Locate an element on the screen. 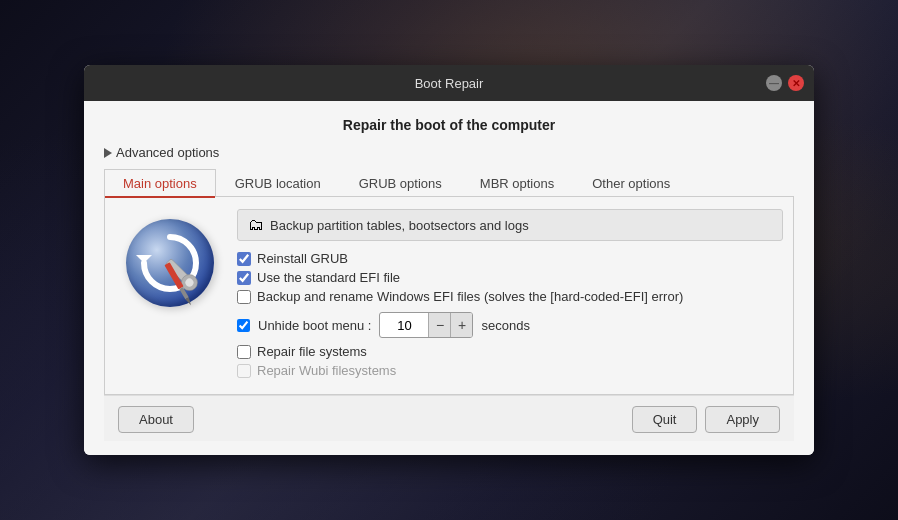 Image resolution: width=898 pixels, height=520 pixels. reinstall-grub-checkbox is located at coordinates (244, 259).